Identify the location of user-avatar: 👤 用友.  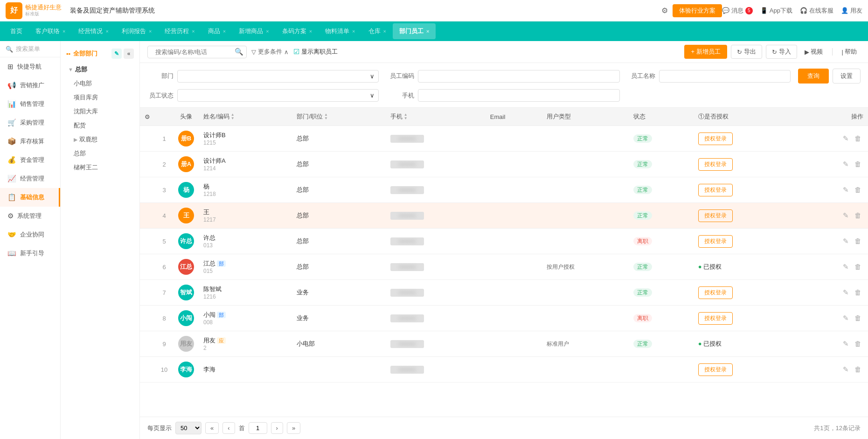
(852, 11).